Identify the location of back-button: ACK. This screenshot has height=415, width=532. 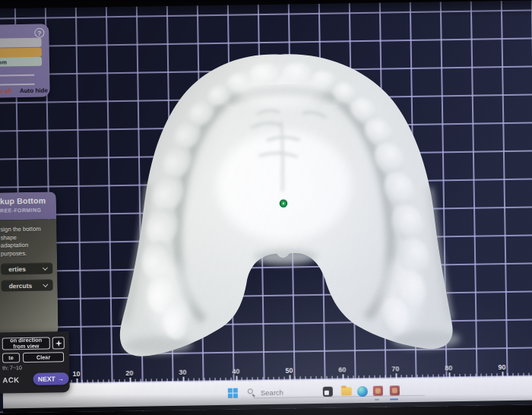
(11, 380).